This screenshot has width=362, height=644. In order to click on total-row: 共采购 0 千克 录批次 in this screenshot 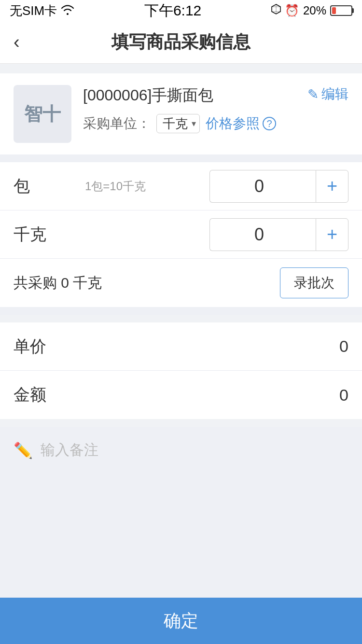, I will do `click(181, 283)`.